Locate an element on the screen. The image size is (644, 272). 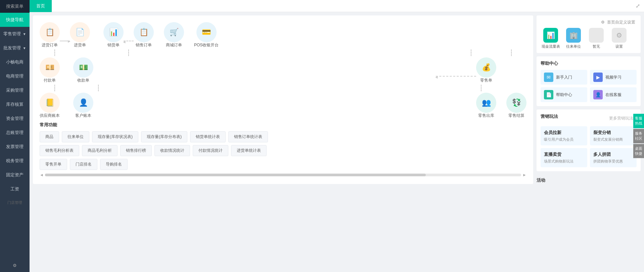
help-item-service: 👤 在线客服 is located at coordinates (613, 95).